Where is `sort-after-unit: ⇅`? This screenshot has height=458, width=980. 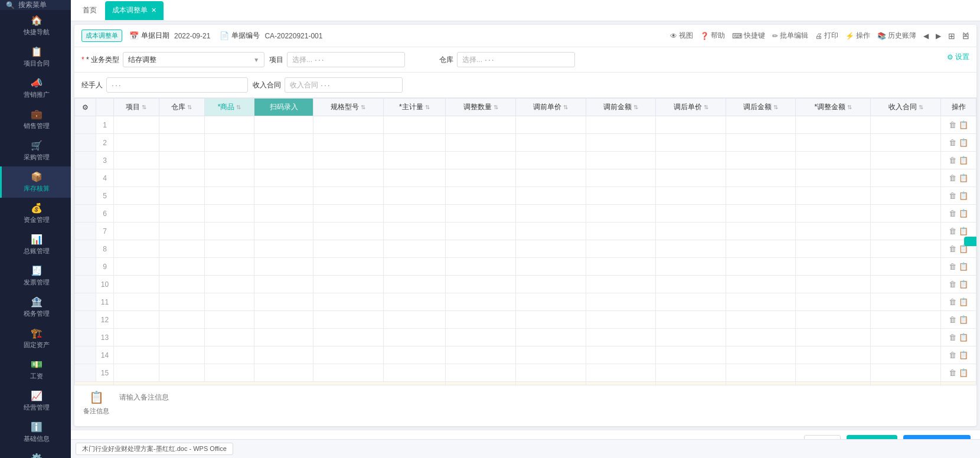 sort-after-unit: ⇅ is located at coordinates (706, 107).